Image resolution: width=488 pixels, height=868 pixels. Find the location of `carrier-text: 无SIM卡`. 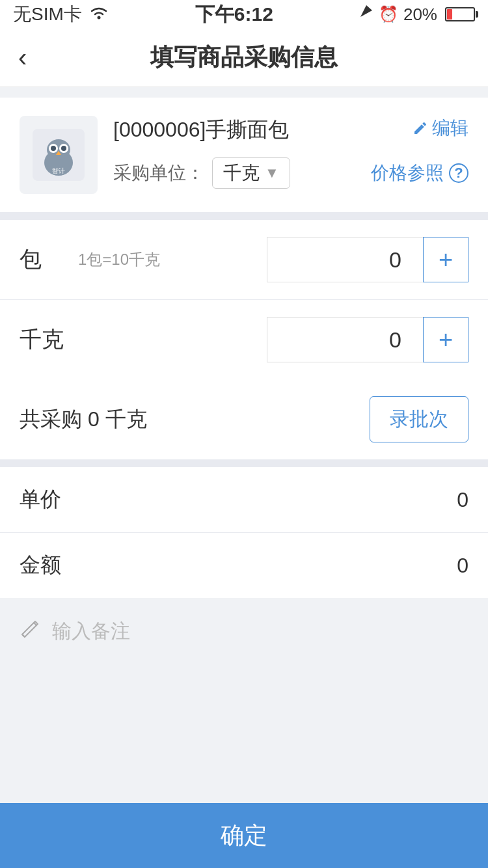

carrier-text: 无SIM卡 is located at coordinates (47, 14).